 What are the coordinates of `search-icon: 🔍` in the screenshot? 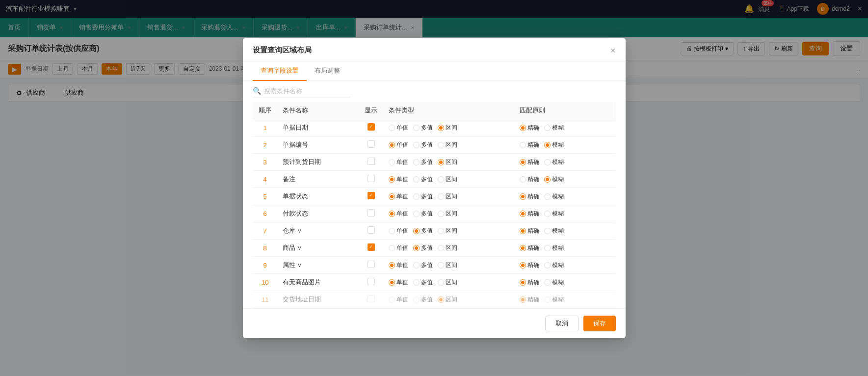 It's located at (257, 91).